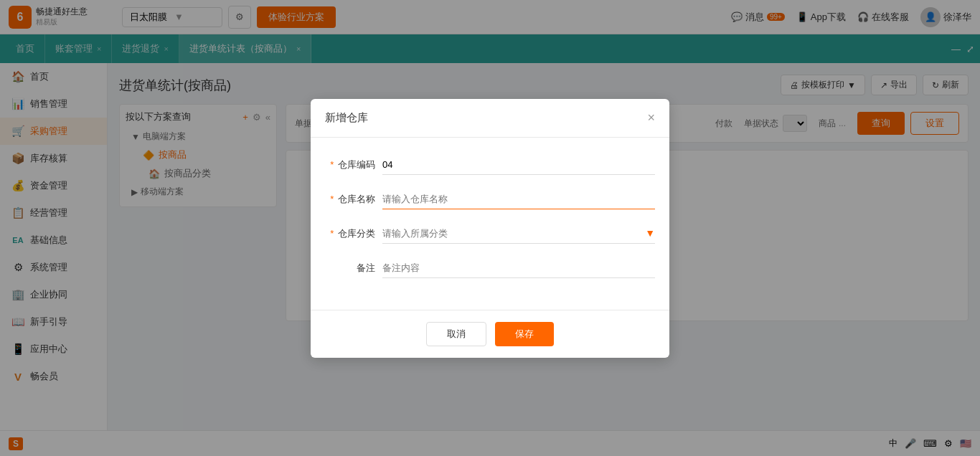 The height and width of the screenshot is (456, 980). What do you see at coordinates (650, 233) in the screenshot?
I see `category-dropdown-arrow: ▼` at bounding box center [650, 233].